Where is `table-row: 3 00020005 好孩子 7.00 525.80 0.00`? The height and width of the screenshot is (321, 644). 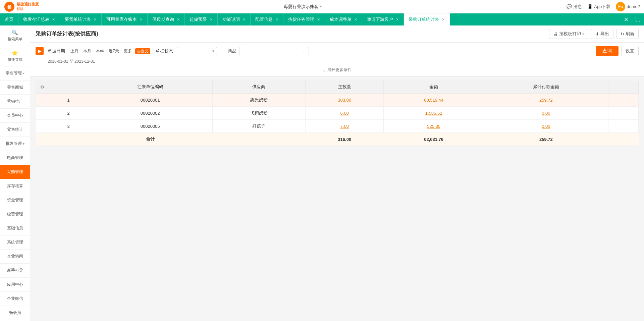 table-row: 3 00020005 好孩子 7.00 525.80 0.00 is located at coordinates (337, 126).